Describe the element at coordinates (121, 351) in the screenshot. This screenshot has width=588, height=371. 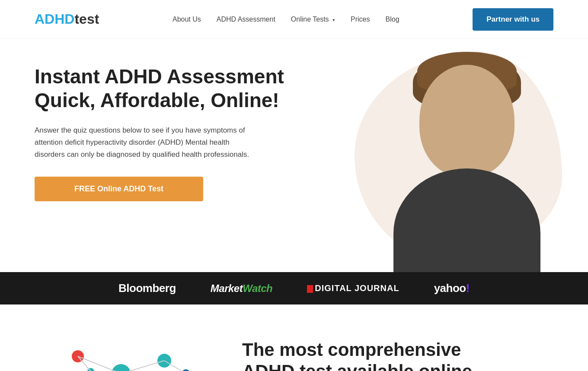
I see `molecule-graphic` at that location.